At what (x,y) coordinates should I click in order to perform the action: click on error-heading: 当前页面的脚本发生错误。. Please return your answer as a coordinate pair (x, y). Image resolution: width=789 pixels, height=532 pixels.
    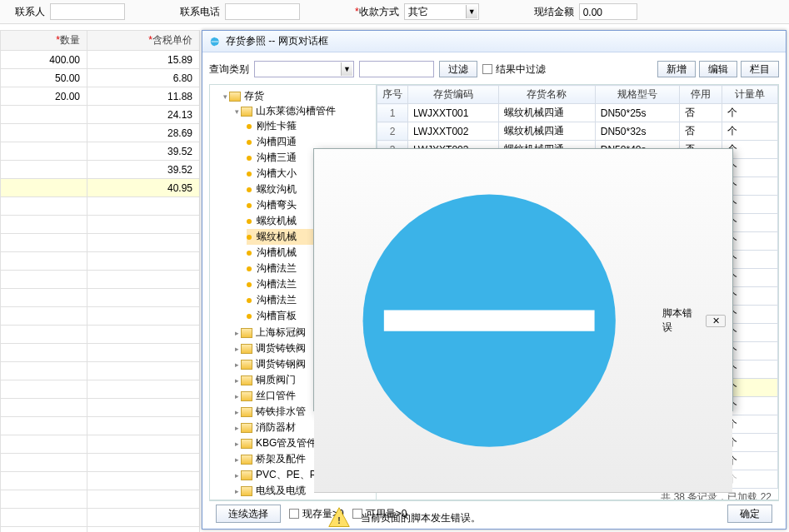
    Looking at the image, I should click on (421, 518).